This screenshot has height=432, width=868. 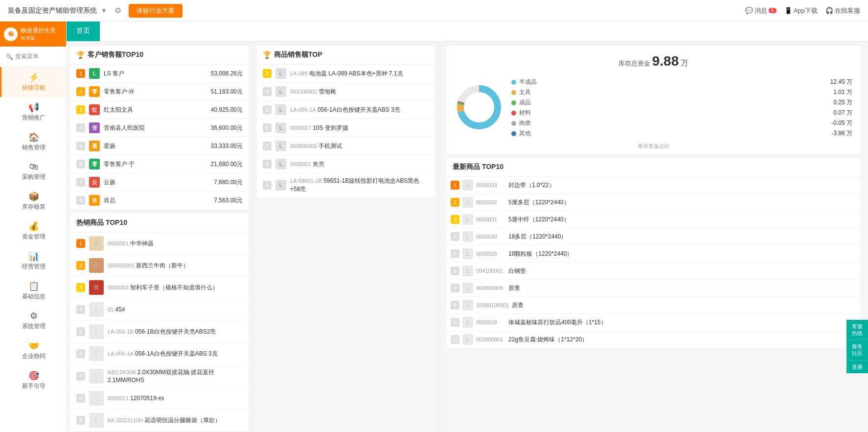 I want to click on tab-home: 首页, so click(x=83, y=31).